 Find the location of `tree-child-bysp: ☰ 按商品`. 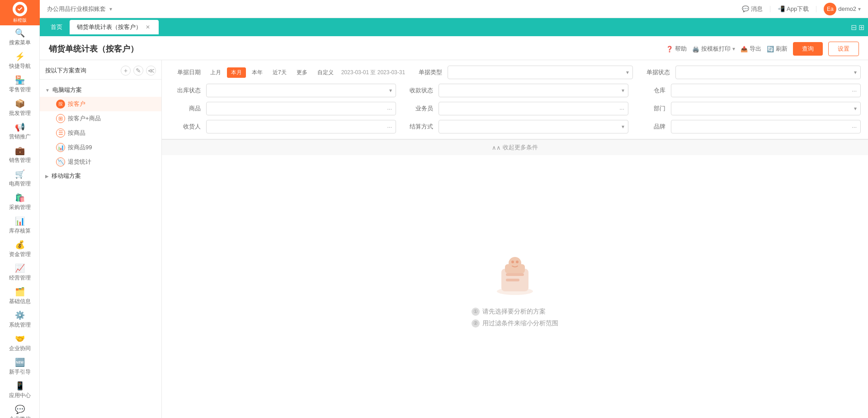

tree-child-bysp: ☰ 按商品 is located at coordinates (100, 133).